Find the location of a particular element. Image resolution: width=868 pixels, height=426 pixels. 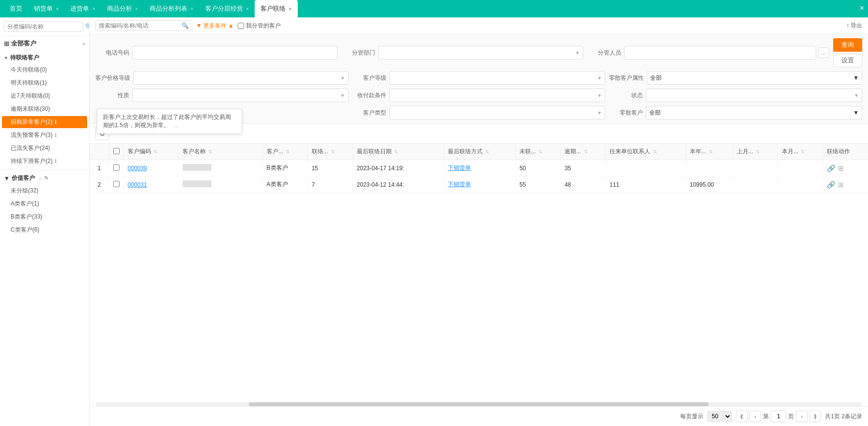

next-page-button: › is located at coordinates (802, 416).